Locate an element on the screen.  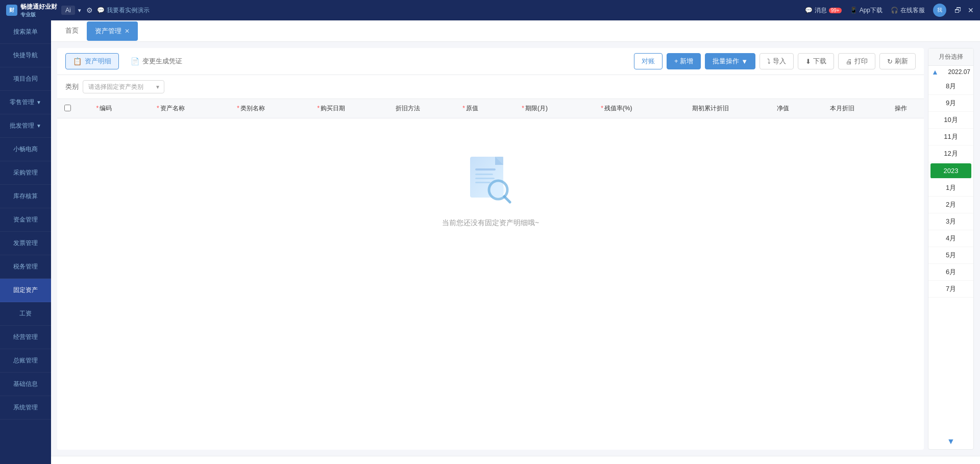
online-service-button: 🎧 在线客服 is located at coordinates (908, 10).